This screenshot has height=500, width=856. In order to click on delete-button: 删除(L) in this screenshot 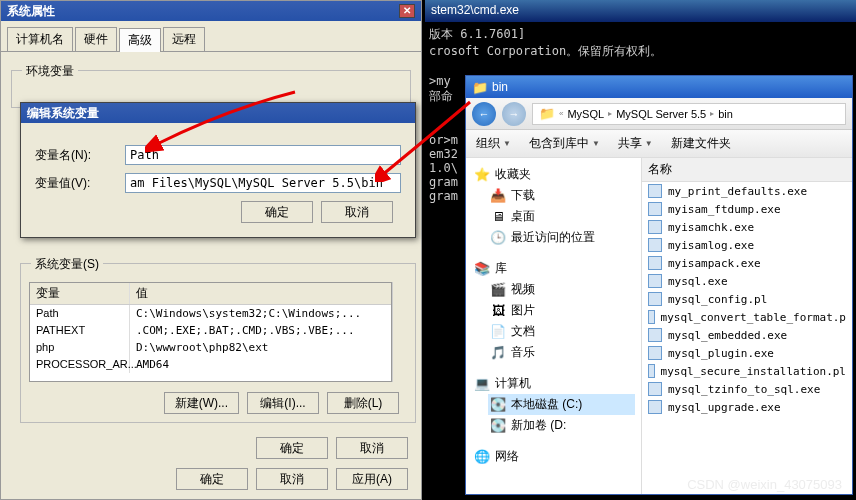, I will do `click(363, 403)`.